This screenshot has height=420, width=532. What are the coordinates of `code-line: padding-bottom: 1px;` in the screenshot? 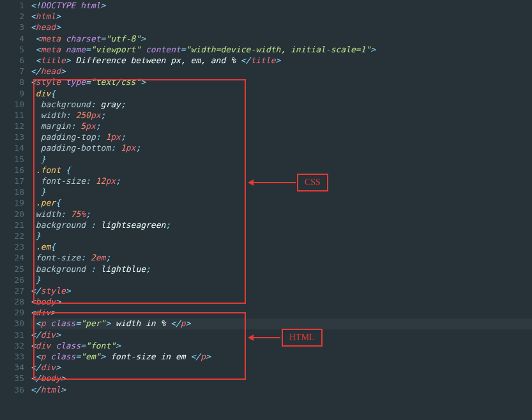 It's located at (281, 148).